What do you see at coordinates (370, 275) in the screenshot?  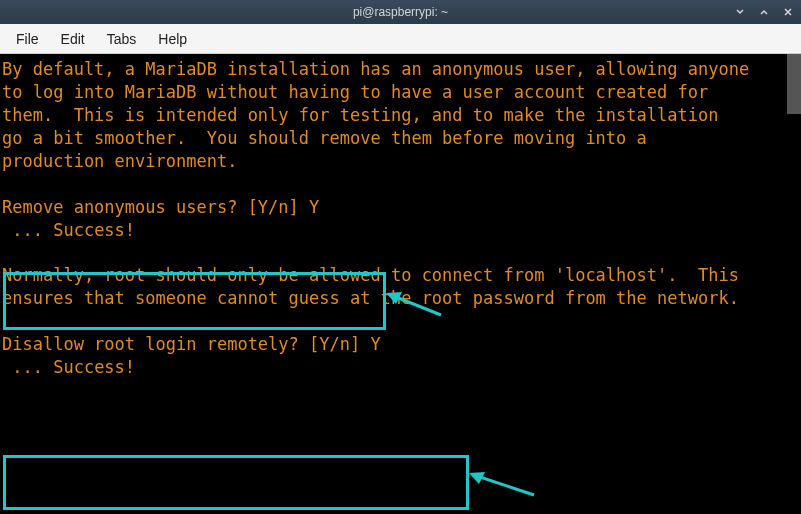 I see `terminal-line: Normally, root should only be allowed to…` at bounding box center [370, 275].